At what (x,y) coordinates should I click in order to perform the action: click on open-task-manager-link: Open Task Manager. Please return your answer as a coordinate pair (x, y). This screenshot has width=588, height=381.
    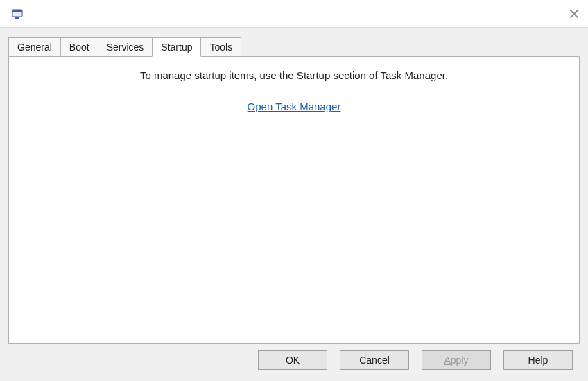
    Looking at the image, I should click on (294, 107).